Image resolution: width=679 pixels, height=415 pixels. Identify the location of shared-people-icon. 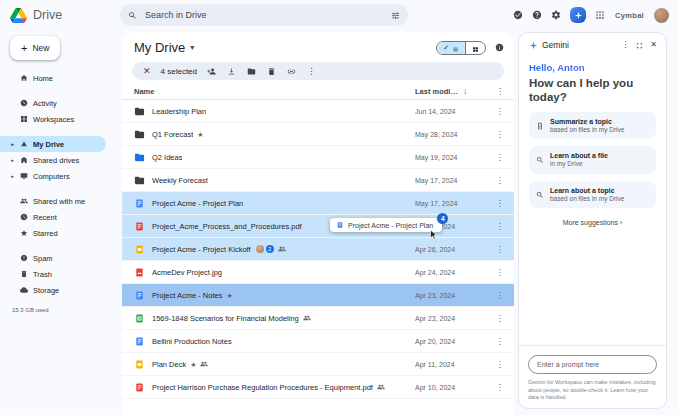
(307, 318).